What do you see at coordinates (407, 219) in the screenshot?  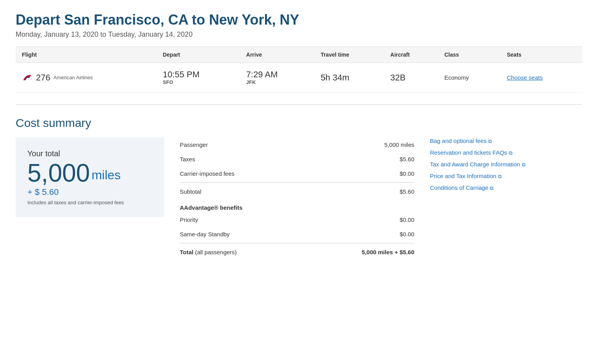 I see `priority-value: $0.00` at bounding box center [407, 219].